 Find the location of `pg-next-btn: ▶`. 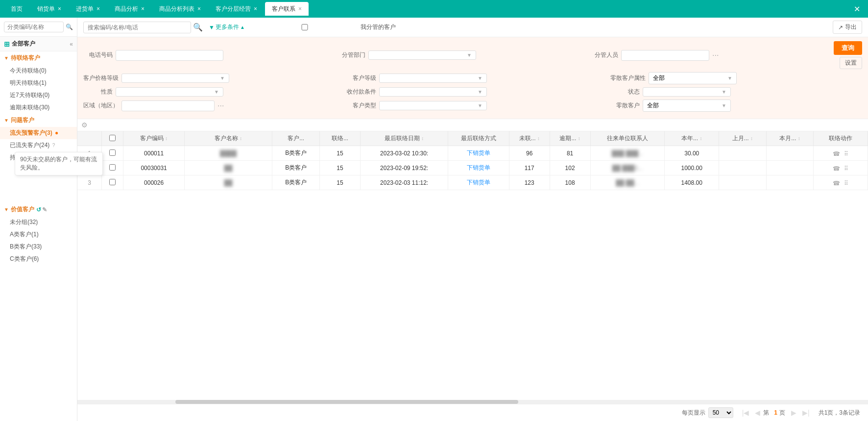

pg-next-btn: ▶ is located at coordinates (794, 413).